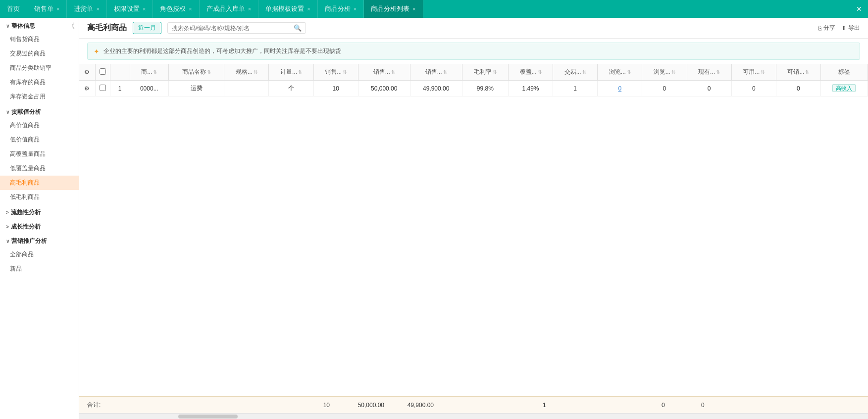 This screenshot has width=868, height=419. What do you see at coordinates (40, 183) in the screenshot?
I see `sidebar-item-high-margin: 高毛利商品` at bounding box center [40, 183].